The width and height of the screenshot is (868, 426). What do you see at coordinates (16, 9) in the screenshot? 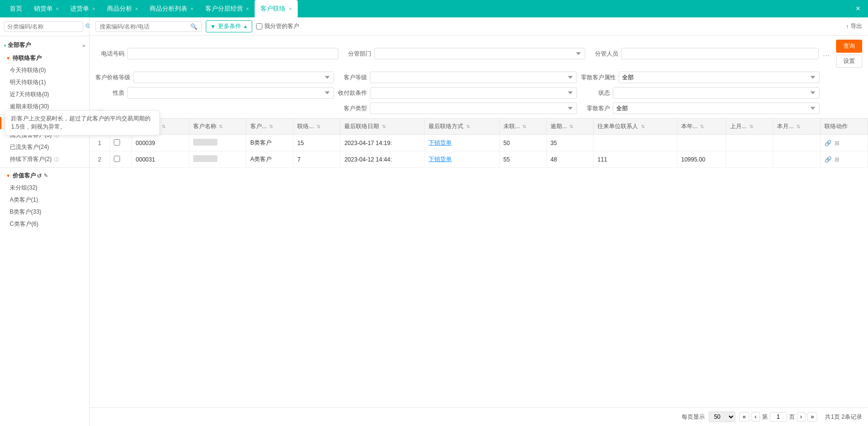
I see `nav-home: 首页` at bounding box center [16, 9].